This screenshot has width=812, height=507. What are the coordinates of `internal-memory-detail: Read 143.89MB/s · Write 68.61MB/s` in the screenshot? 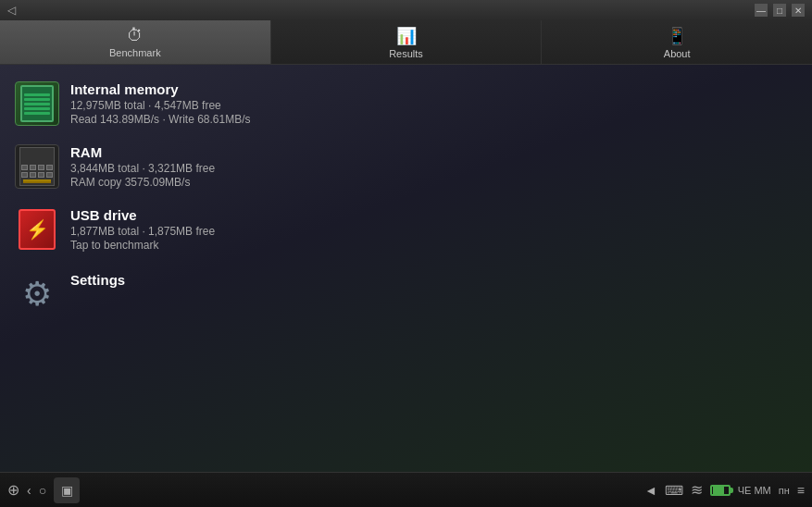 It's located at (433, 119).